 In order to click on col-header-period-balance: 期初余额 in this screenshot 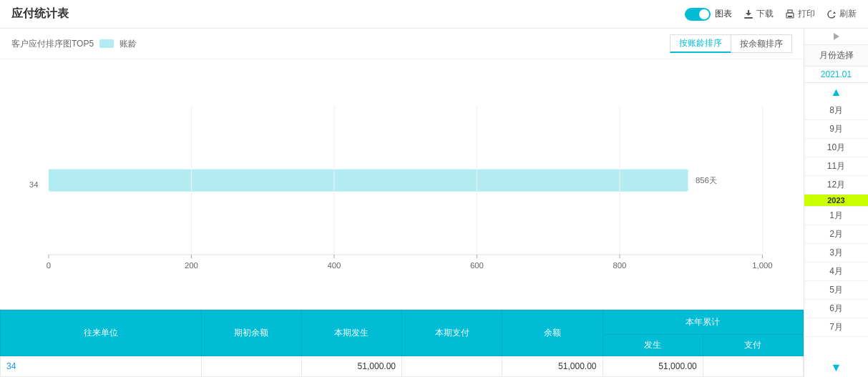, I will do `click(251, 333)`.